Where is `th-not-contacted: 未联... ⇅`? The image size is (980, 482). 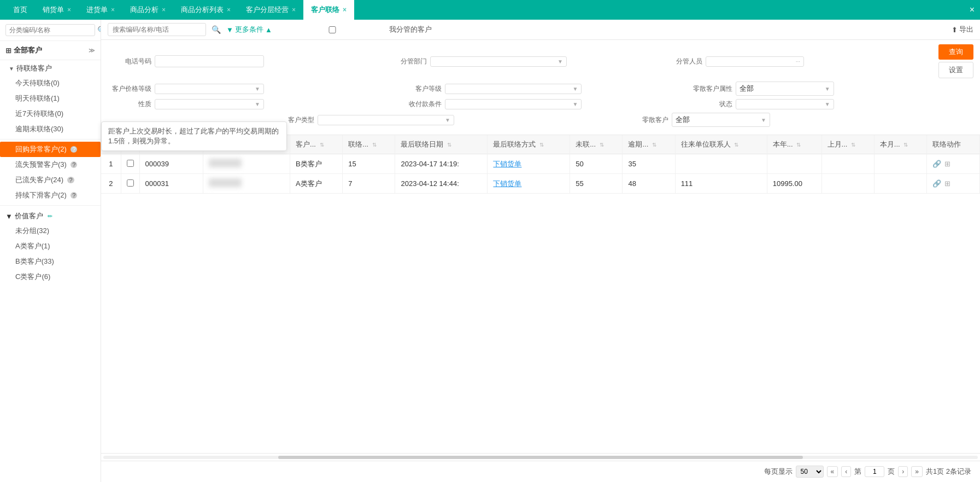
th-not-contacted: 未联... ⇅ is located at coordinates (596, 144).